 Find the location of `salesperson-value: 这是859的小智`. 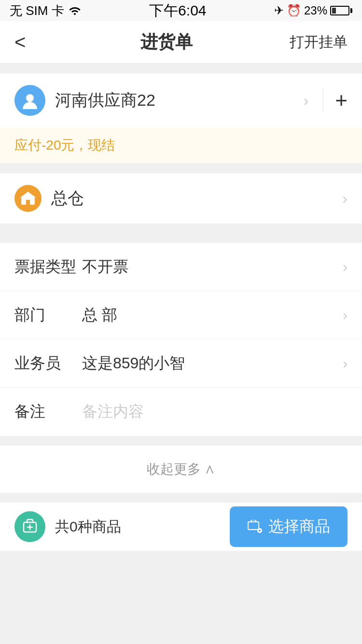

salesperson-value: 这是859的小智 is located at coordinates (212, 364).